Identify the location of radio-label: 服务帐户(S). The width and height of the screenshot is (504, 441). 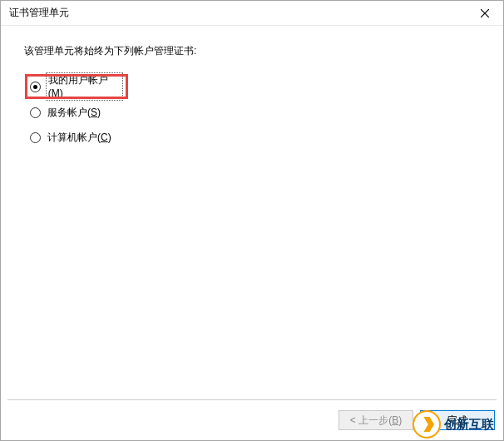
(74, 112).